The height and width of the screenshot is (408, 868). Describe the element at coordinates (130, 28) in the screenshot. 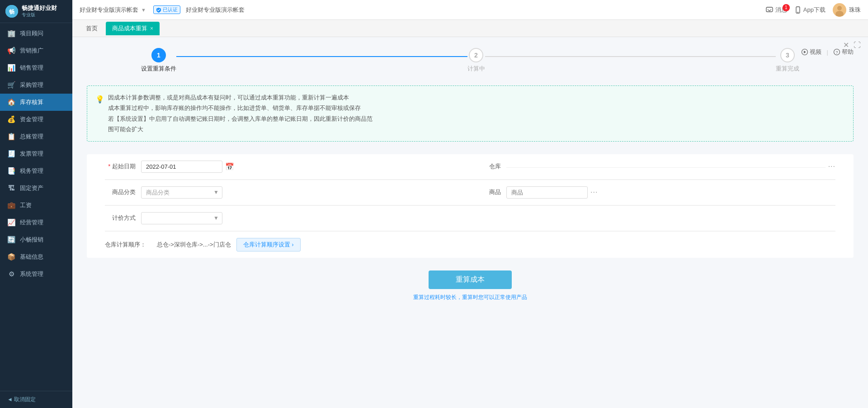

I see `tab-recalc-label: 商品成本重算` at that location.